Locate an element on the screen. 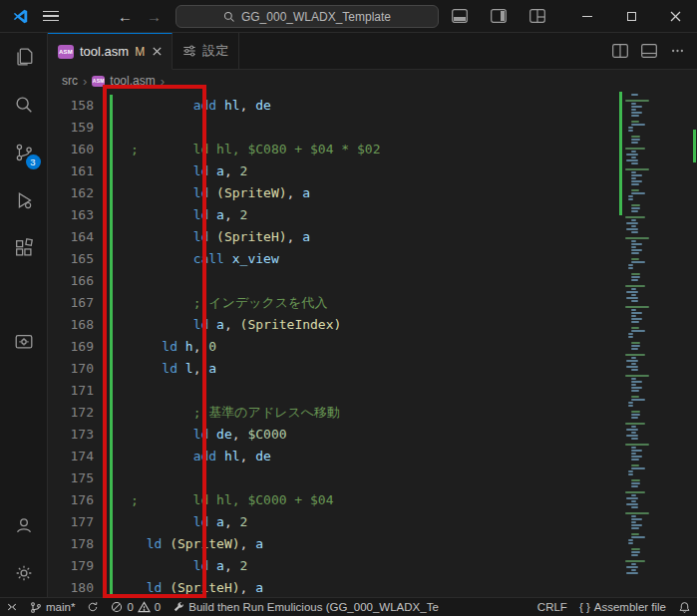  minimap-content is located at coordinates (658, 345).